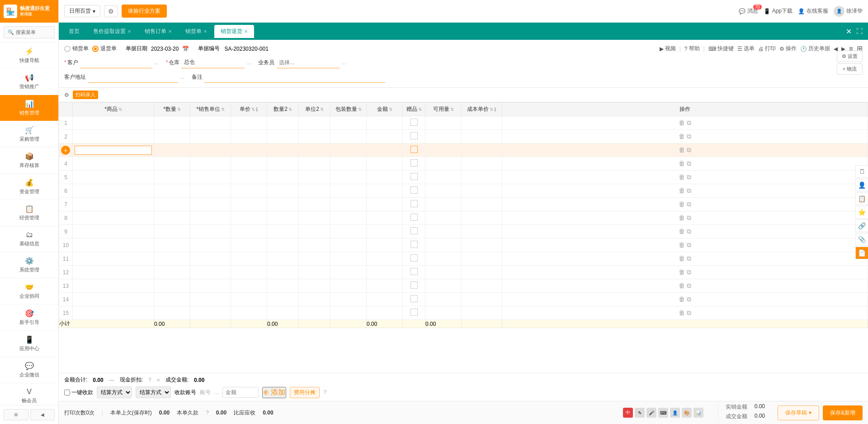 This screenshot has width=868, height=424. Describe the element at coordinates (120, 110) in the screenshot. I see `col-product-sort: ⇅` at that location.